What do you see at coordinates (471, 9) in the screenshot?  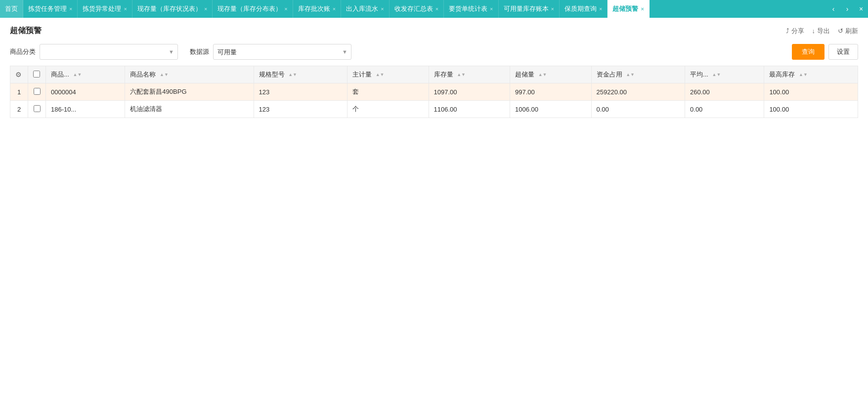 I see `nav-item-order-stats: 要货单统计表 ×` at bounding box center [471, 9].